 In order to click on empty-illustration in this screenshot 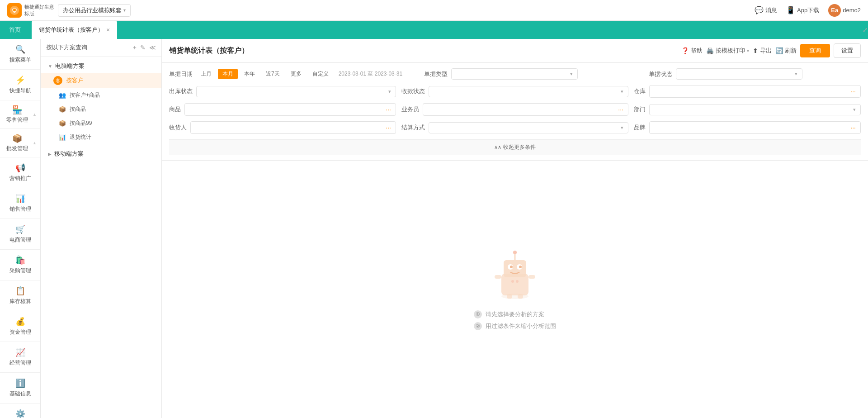, I will do `click(515, 276)`.